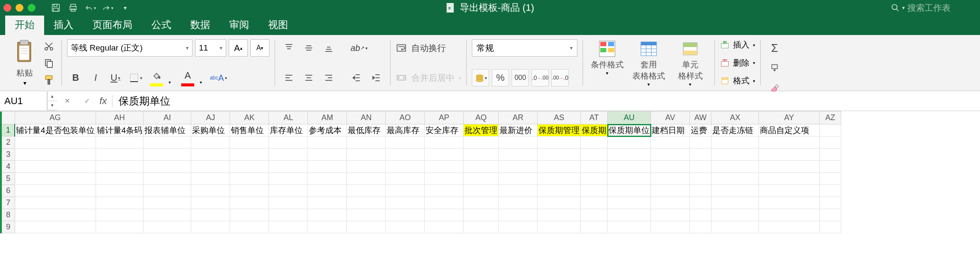 This screenshot has height=267, width=980. I want to click on cut-button, so click(49, 46).